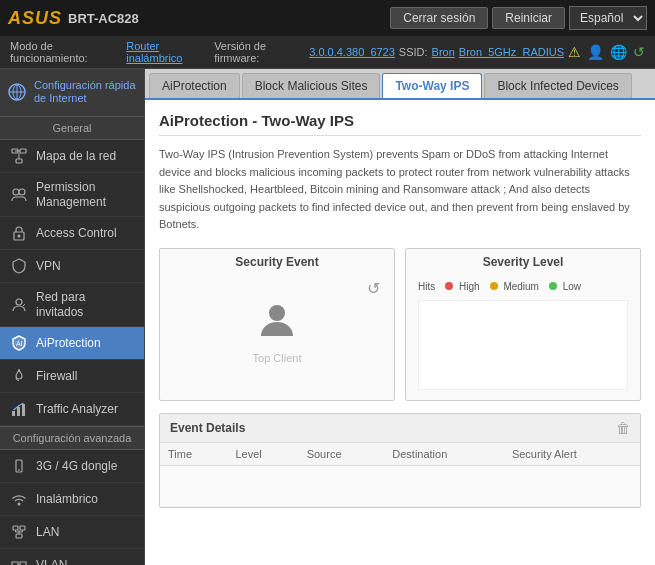 The image size is (655, 565). Describe the element at coordinates (352, 52) in the screenshot. I see `firmware-value-link: 3.0.0.4.380_6723` at that location.